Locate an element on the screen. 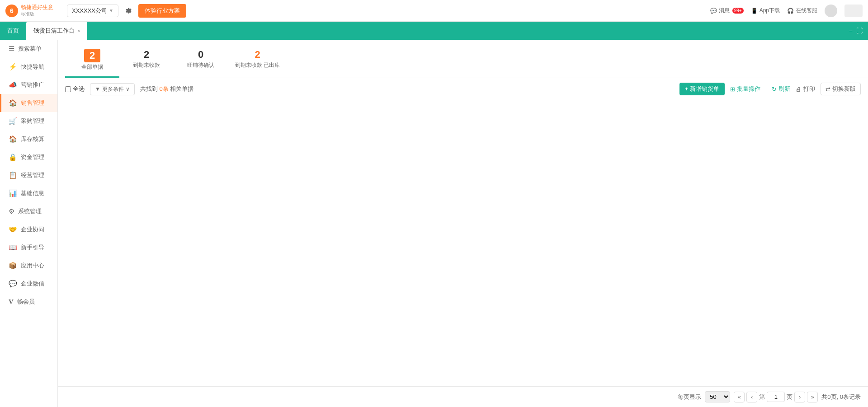 Image resolution: width=868 pixels, height=407 pixels. stat-number-overdue: 2 is located at coordinates (146, 55).